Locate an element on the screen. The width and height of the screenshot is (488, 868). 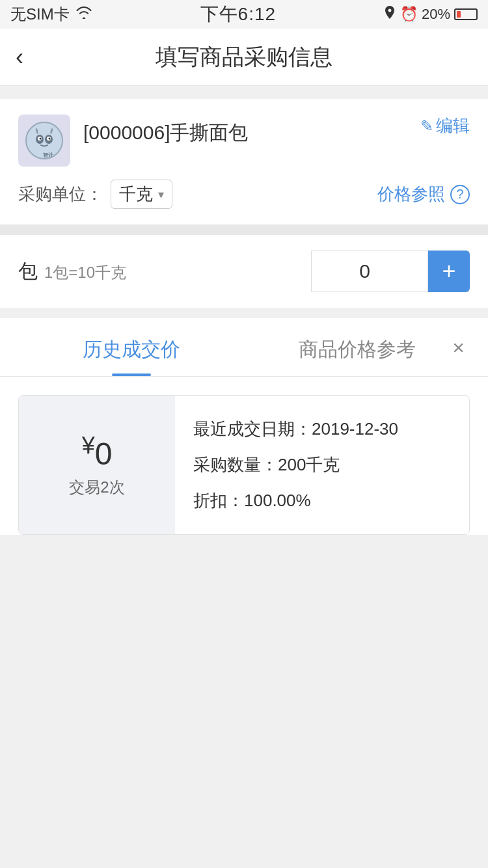
nav-bar: ‹ 填写商品采购信息 is located at coordinates (244, 57).